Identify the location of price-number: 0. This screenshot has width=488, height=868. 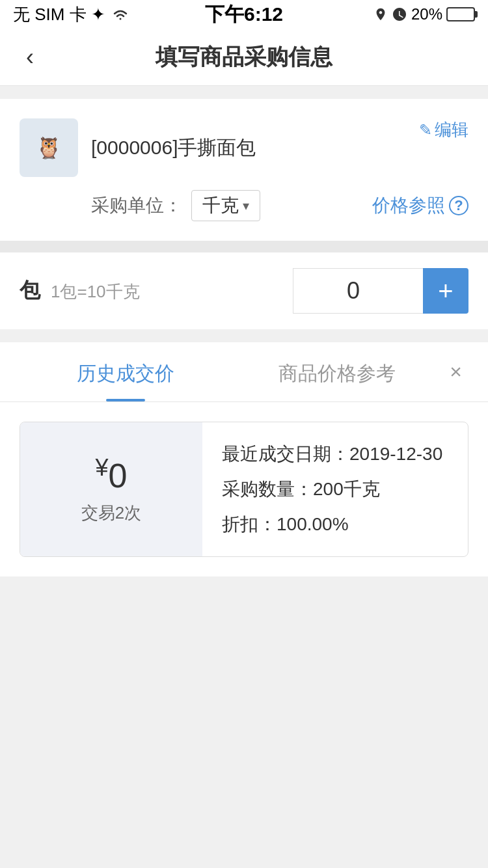
(118, 476).